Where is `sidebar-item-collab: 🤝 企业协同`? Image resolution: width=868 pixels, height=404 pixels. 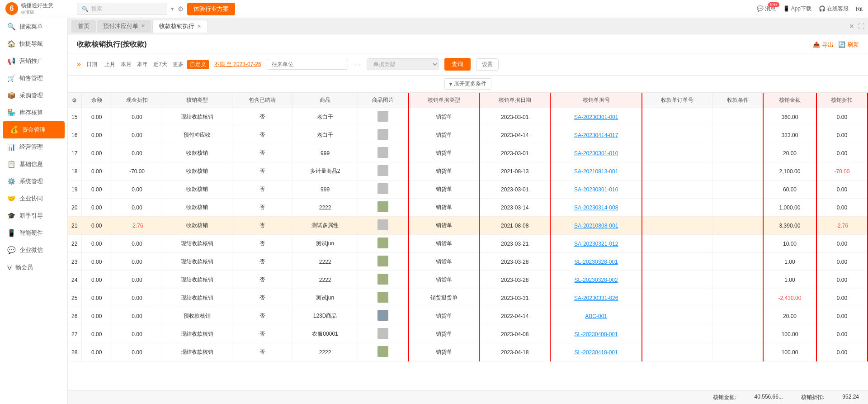 sidebar-item-collab: 🤝 企业协同 is located at coordinates (33, 199).